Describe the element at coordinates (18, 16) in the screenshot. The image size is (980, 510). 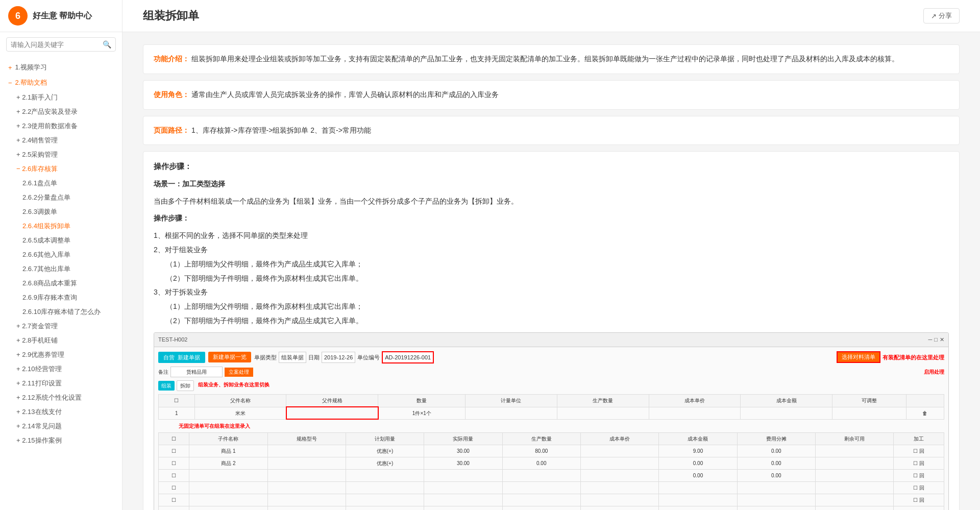
I see `logo-icon: 6` at that location.